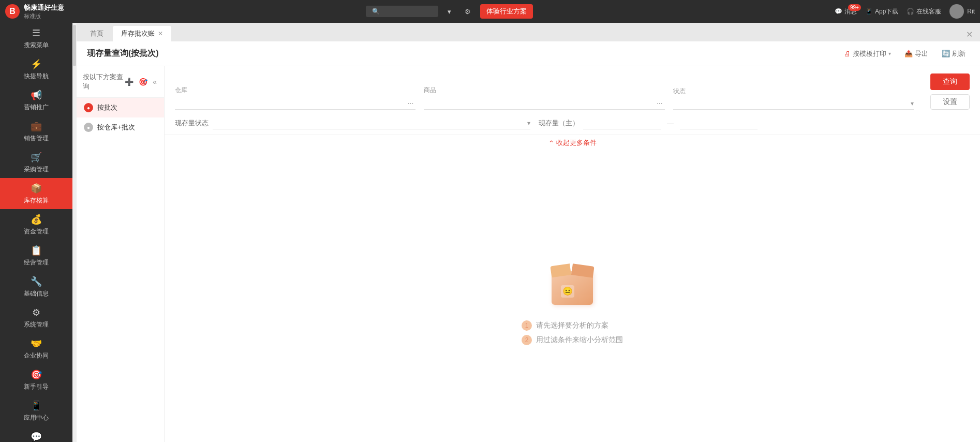 The image size is (980, 442). Describe the element at coordinates (572, 143) in the screenshot. I see `collapse-row: ⌃ 收起更多条件` at that location.